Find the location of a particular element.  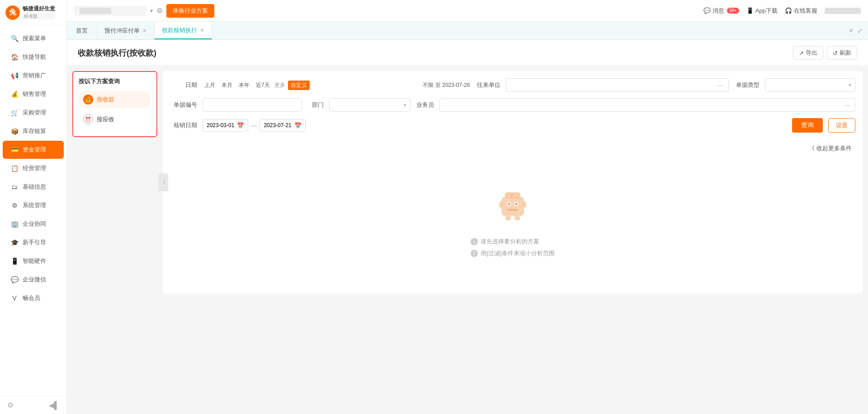

message-label: 消息 is located at coordinates (718, 11).